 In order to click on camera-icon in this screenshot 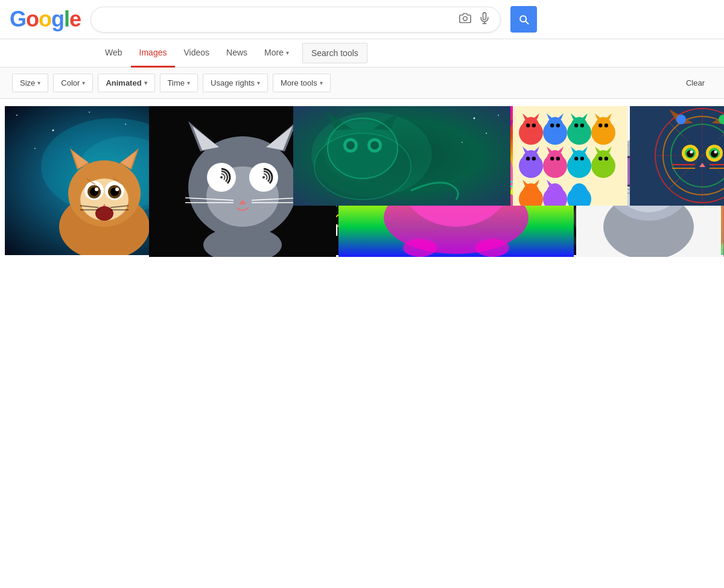, I will do `click(465, 19)`.